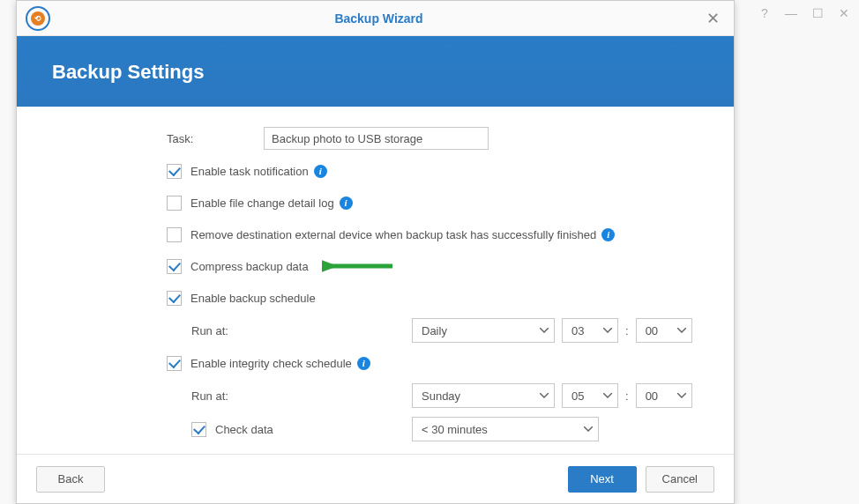 The height and width of the screenshot is (504, 859). Describe the element at coordinates (71, 479) in the screenshot. I see `back-button: Back` at that location.